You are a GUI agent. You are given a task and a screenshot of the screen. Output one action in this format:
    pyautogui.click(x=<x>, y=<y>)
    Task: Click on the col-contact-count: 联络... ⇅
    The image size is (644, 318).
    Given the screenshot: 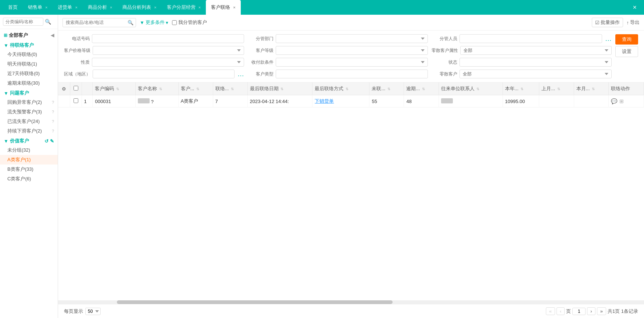 What is the action you would take?
    pyautogui.click(x=230, y=89)
    